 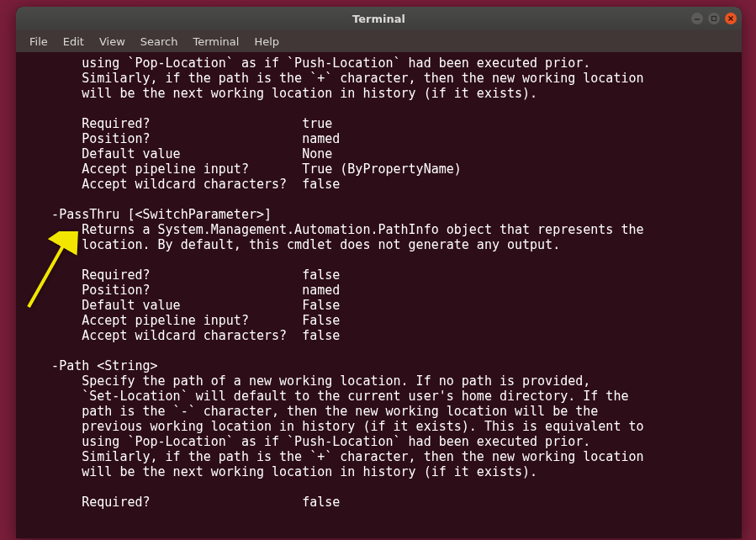 What do you see at coordinates (378, 41) in the screenshot?
I see `menubar: File Edit View Search Terminal Help` at bounding box center [378, 41].